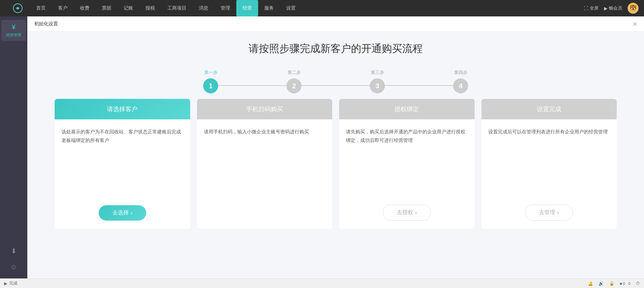 The width and height of the screenshot is (644, 288). I want to click on go-auth-button: 去授权 ›, so click(407, 213).